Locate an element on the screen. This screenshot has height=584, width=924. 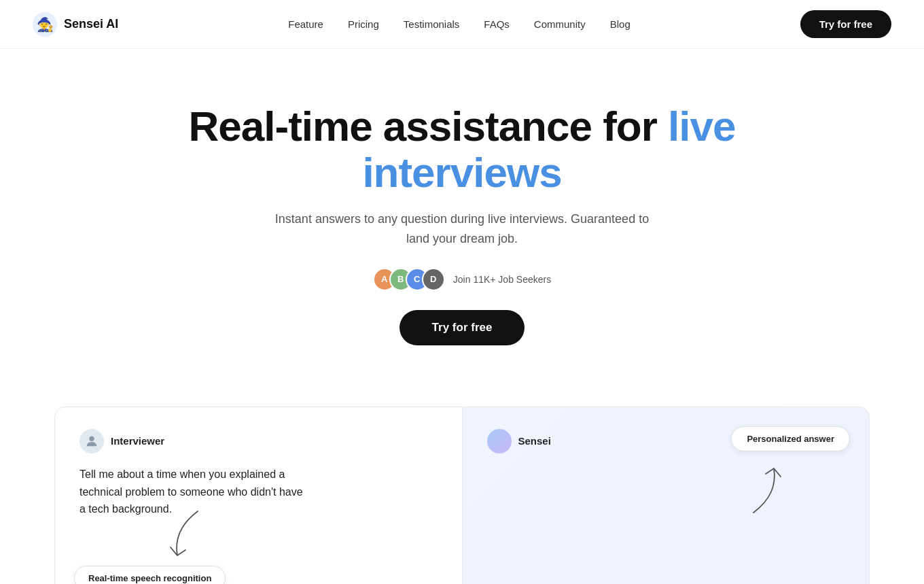
hero-subtitle: Instant answers to any question during l… is located at coordinates (462, 229).